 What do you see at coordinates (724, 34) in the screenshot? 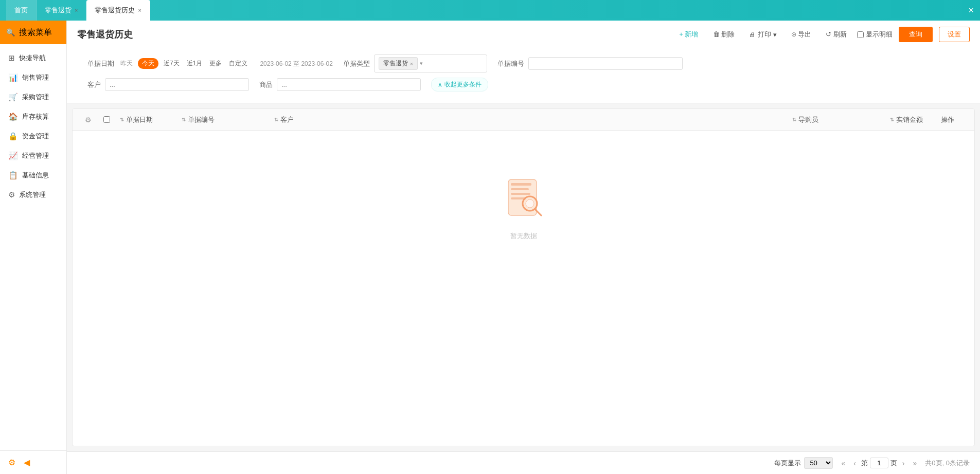
I see `delete-button: 🗑 删除` at bounding box center [724, 34].